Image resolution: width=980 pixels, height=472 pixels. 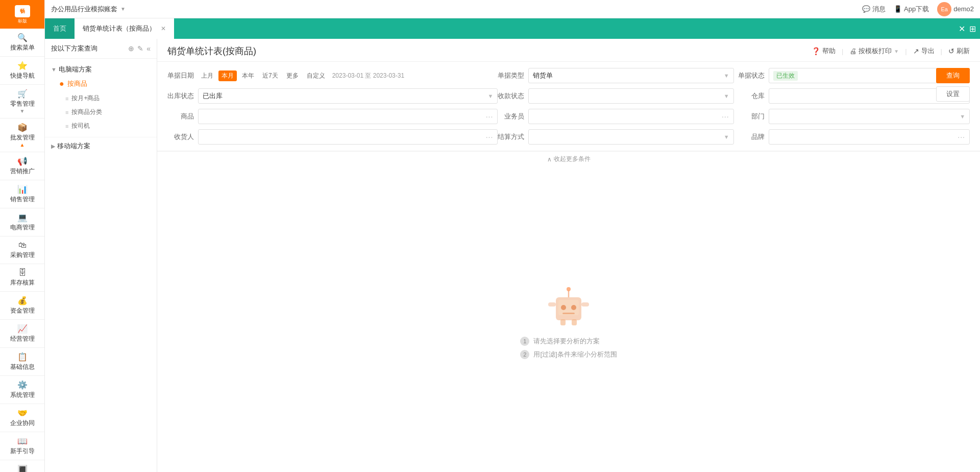 I want to click on goods-input: ···, so click(x=348, y=116).